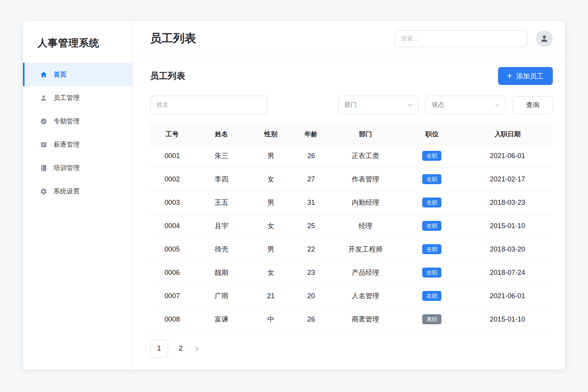  Describe the element at coordinates (197, 349) in the screenshot. I see `chevron-right-icon` at that location.